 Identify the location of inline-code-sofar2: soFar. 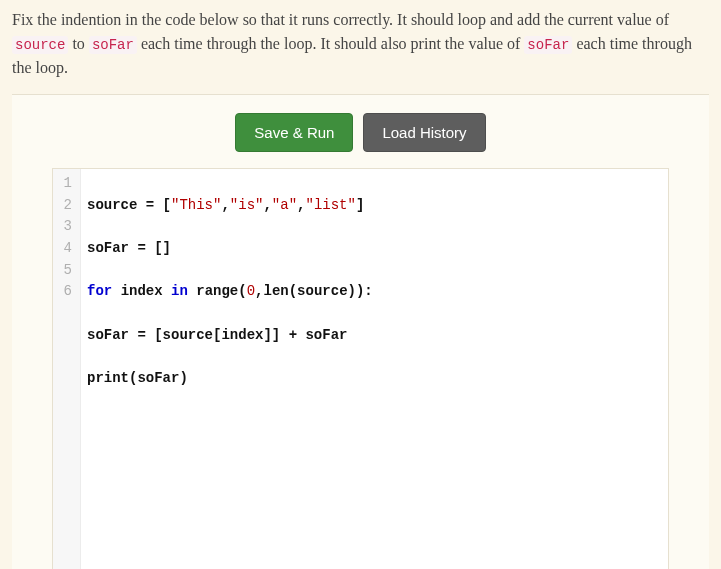
(548, 45).